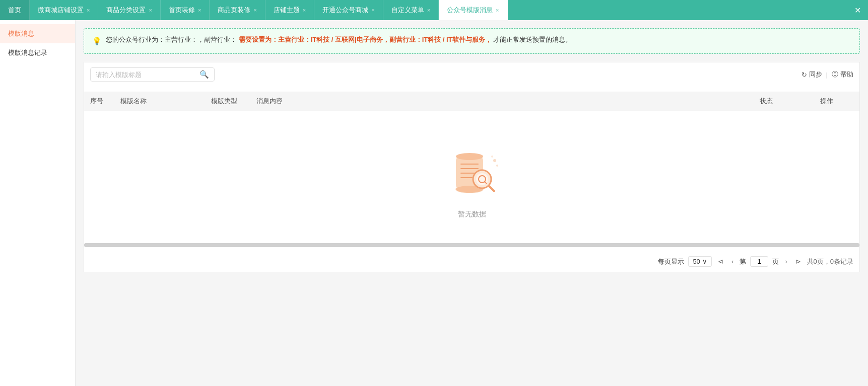 The image size is (868, 386). I want to click on search-input, so click(146, 74).